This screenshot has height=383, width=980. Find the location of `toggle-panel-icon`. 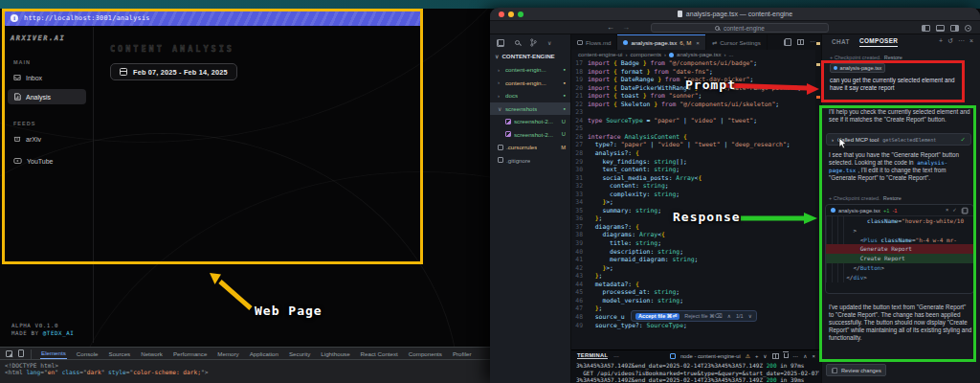

toggle-panel-icon is located at coordinates (940, 29).